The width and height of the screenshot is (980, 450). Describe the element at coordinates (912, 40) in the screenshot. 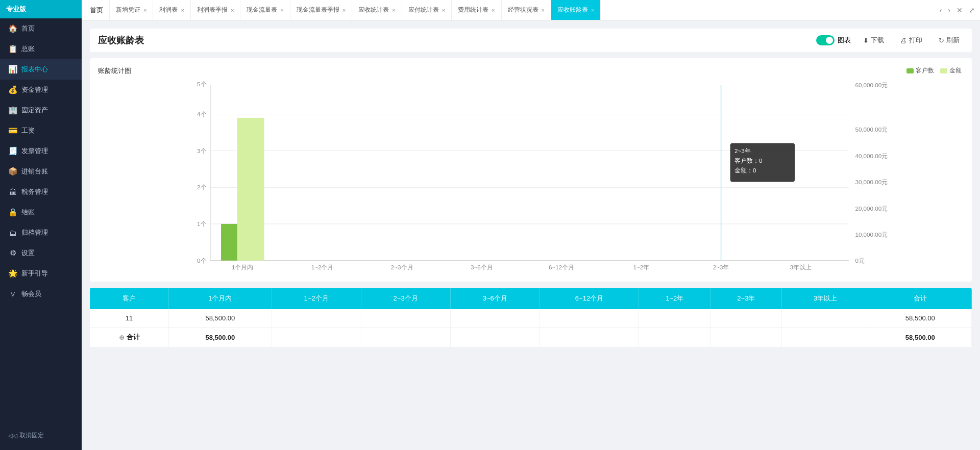

I see `print-button: 🖨 打印` at that location.